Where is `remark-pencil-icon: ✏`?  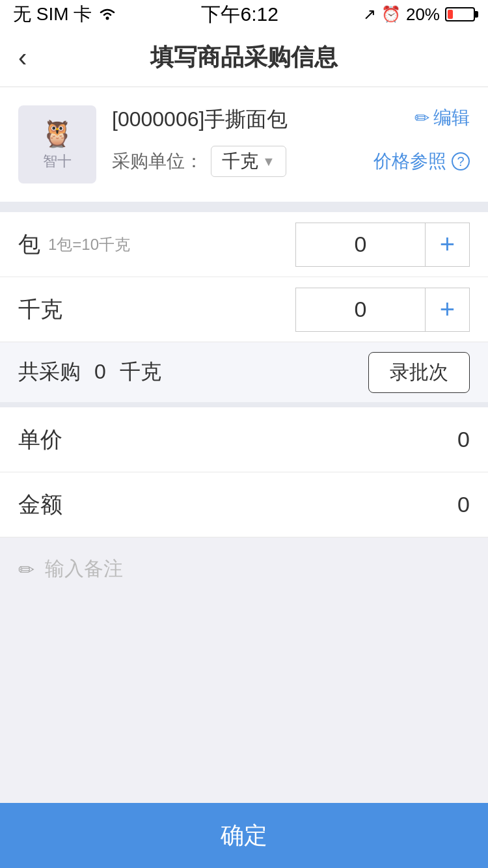 remark-pencil-icon: ✏ is located at coordinates (26, 570).